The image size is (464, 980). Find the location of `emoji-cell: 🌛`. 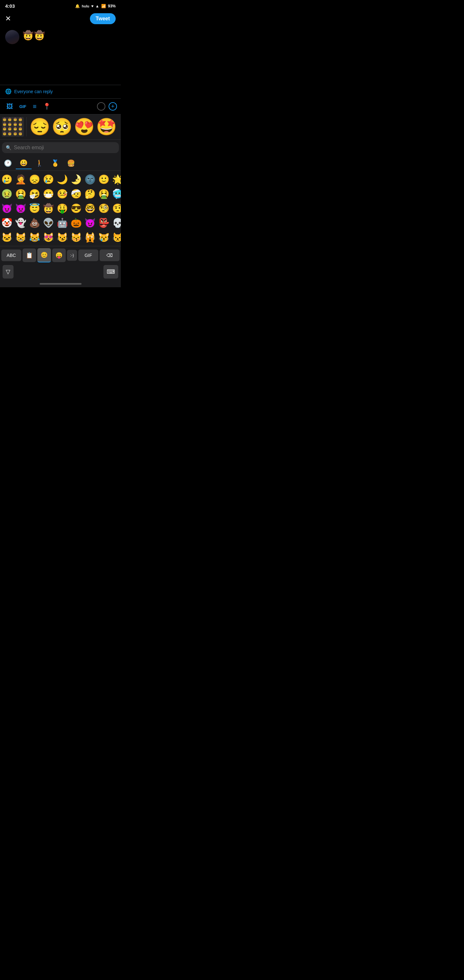

emoji-cell: 🌛 is located at coordinates (76, 180).